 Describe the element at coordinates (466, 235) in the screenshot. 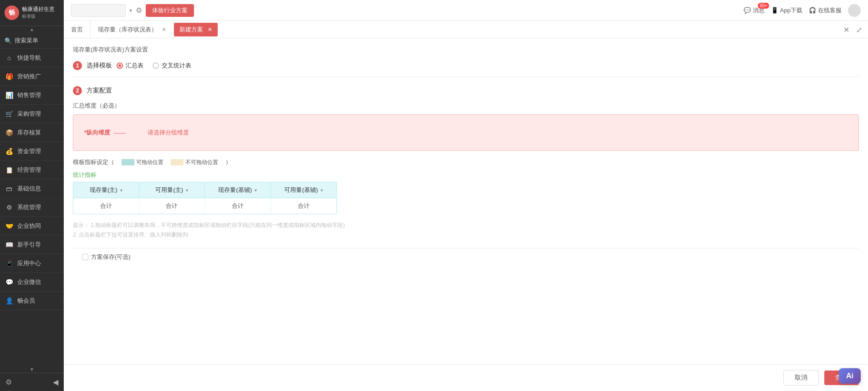

I see `tip-1: 2. 点击标题栏下拉可设置排序、插入列和删除列` at that location.